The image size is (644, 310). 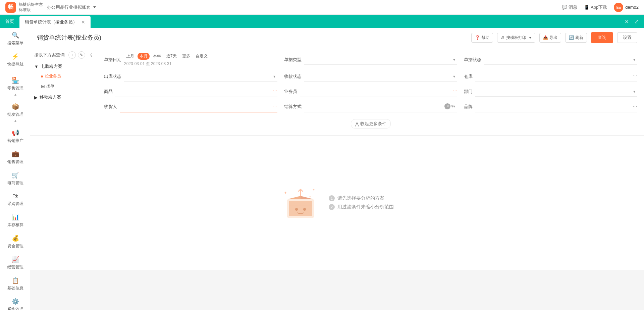 I want to click on quicknav-icon: ⚡, so click(x=15, y=56).